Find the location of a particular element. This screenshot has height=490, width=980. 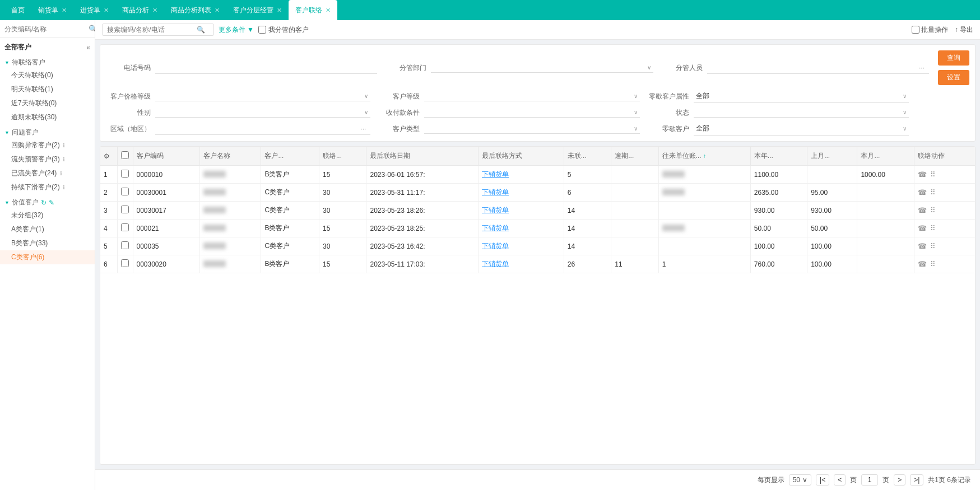

first-page-button: |< is located at coordinates (823, 480).